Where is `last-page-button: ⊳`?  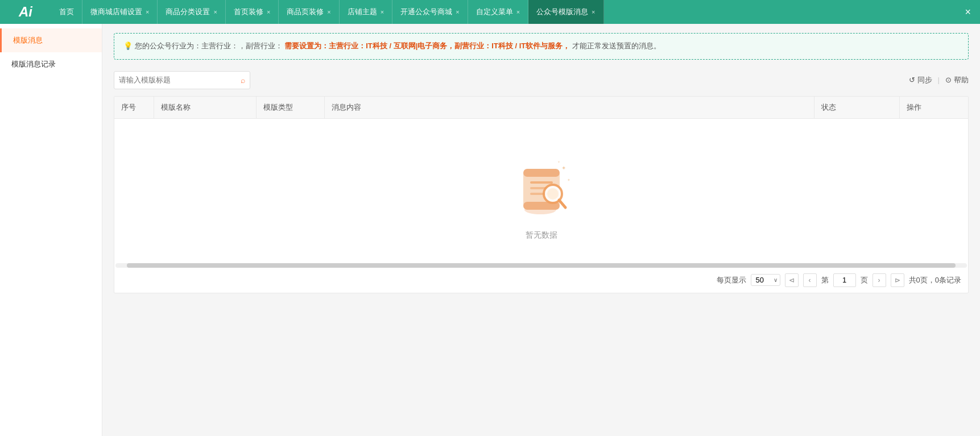 last-page-button: ⊳ is located at coordinates (898, 280).